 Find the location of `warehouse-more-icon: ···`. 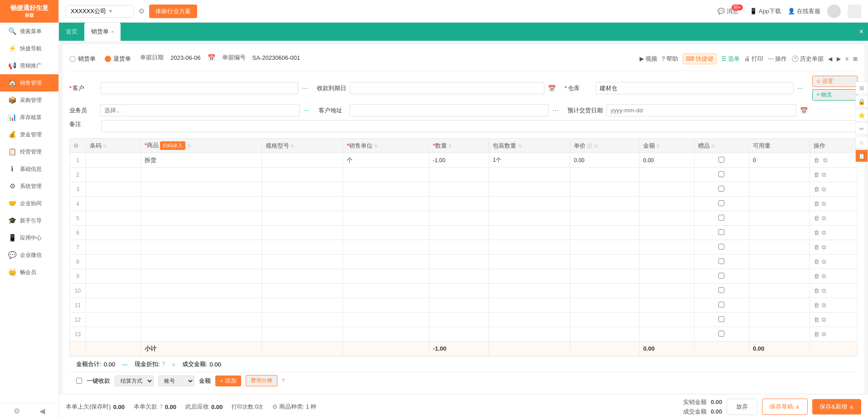

warehouse-more-icon: ··· is located at coordinates (800, 88).